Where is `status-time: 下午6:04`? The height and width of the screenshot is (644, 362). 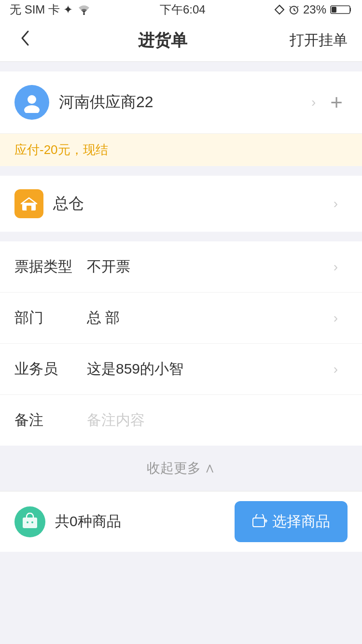 status-time: 下午6:04 is located at coordinates (182, 10).